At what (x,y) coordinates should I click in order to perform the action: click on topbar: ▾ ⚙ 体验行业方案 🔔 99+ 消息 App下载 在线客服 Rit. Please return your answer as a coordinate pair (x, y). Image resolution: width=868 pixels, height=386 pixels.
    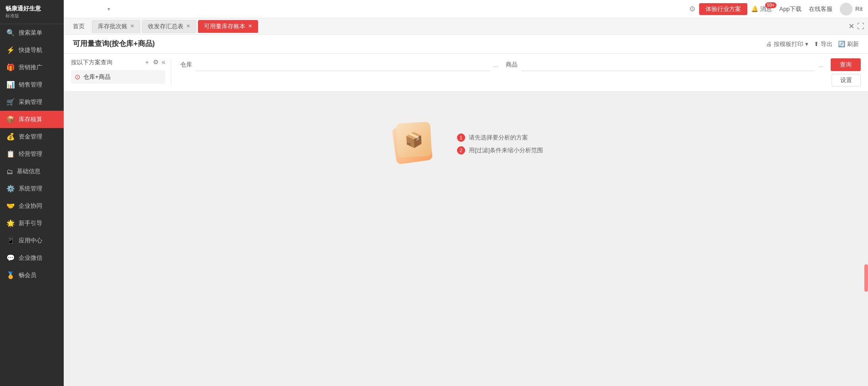
    Looking at the image, I should click on (466, 9).